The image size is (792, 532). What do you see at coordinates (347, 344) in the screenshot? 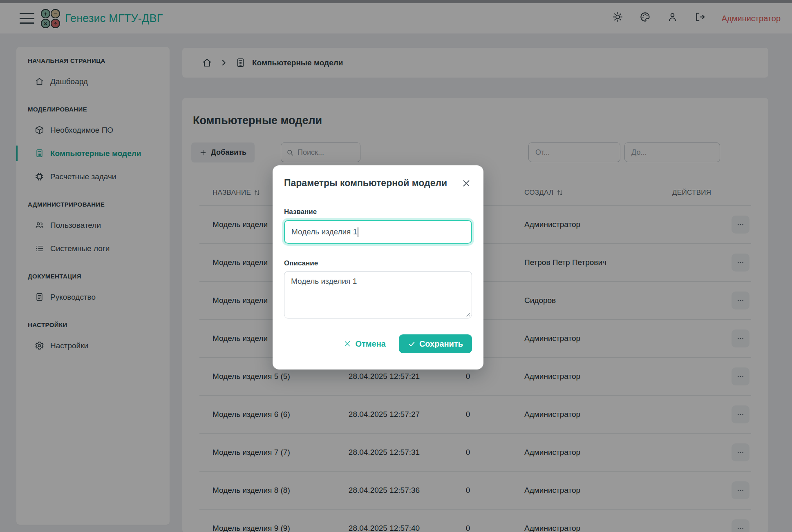
I see `cancel-x-icon` at bounding box center [347, 344].